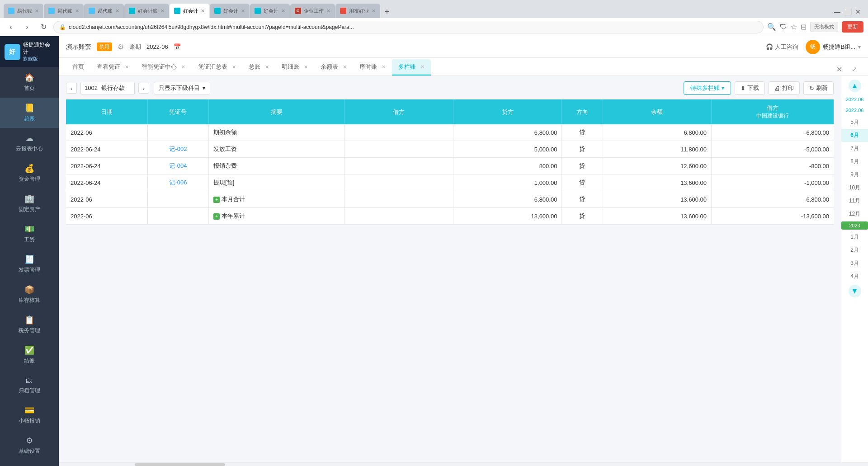 This screenshot has width=868, height=466. I want to click on sidebar-item-guide: 📖 新手引导, so click(29, 463).